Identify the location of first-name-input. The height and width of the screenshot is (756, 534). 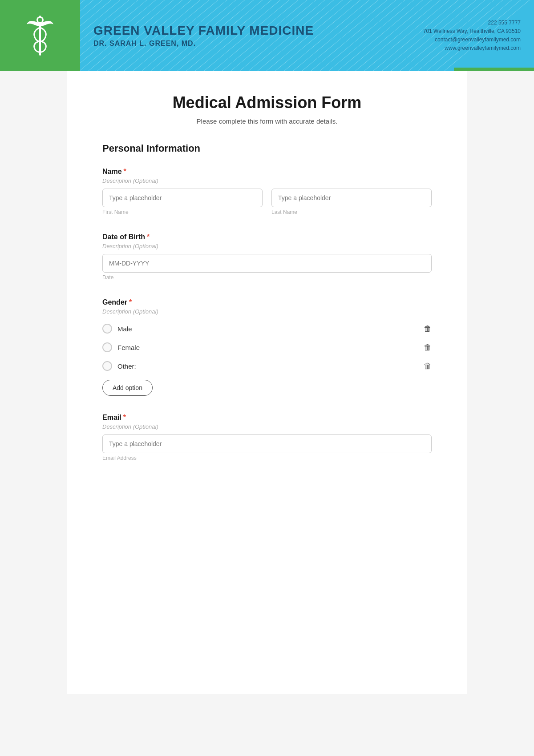
(182, 198).